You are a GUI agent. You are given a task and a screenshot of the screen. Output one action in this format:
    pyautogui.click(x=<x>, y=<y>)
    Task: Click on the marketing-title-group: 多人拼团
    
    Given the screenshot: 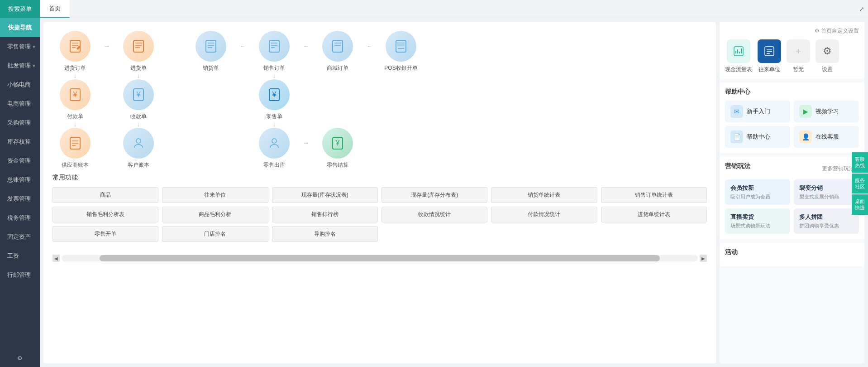 What is the action you would take?
    pyautogui.click(x=826, y=217)
    